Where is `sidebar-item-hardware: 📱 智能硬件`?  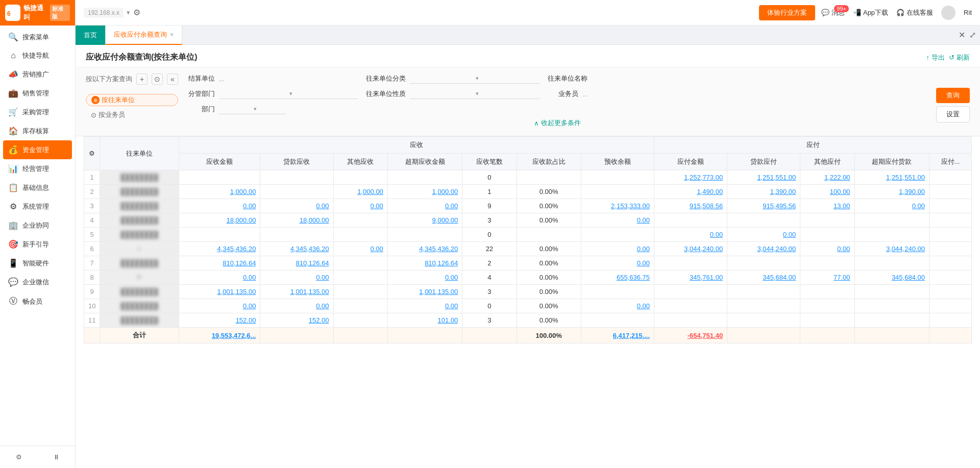 sidebar-item-hardware: 📱 智能硬件 is located at coordinates (38, 263).